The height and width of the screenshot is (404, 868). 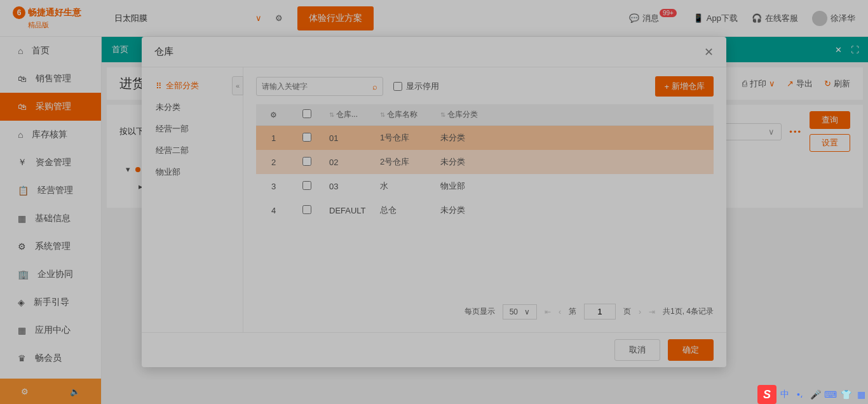 What do you see at coordinates (800, 394) in the screenshot?
I see `ime-punct-icon: •،` at bounding box center [800, 394].